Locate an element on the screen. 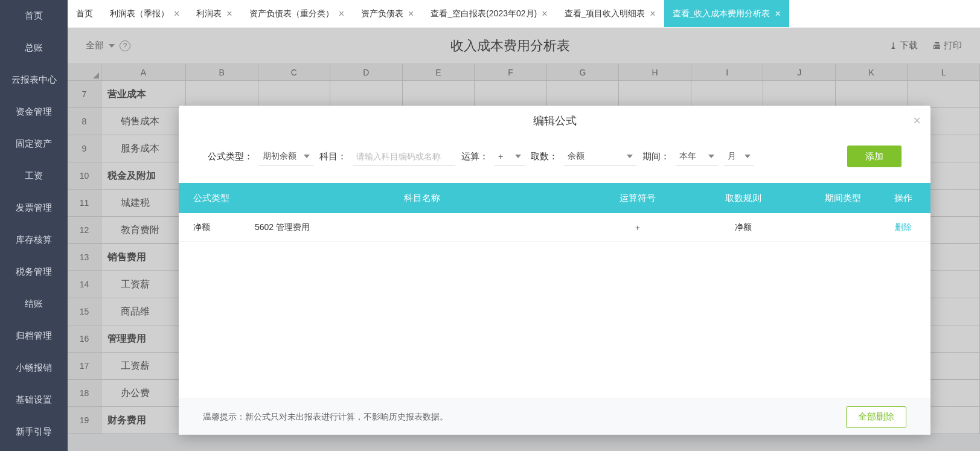 This screenshot has height=451, width=980. hint-text: 温馨提示：新公式只对未出报表进行计算，不影响历史报表数据。 is located at coordinates (325, 417).